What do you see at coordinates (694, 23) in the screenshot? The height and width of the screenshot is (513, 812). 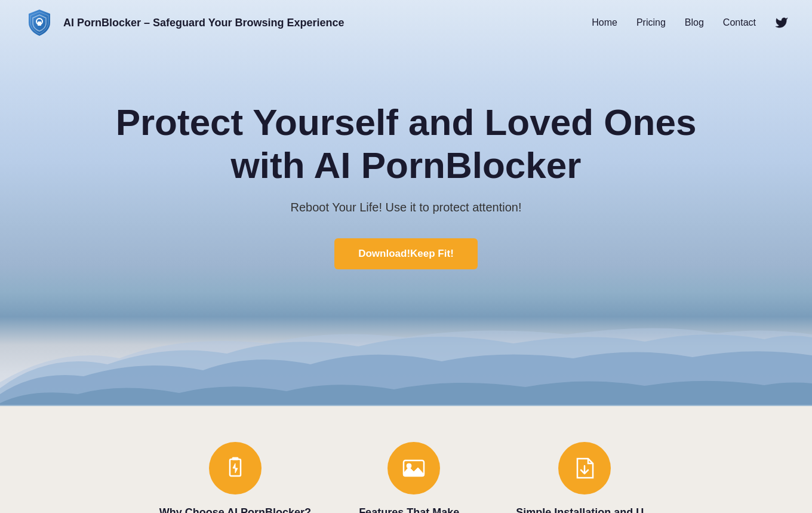 I see `nav-link-blog: Blog` at bounding box center [694, 23].